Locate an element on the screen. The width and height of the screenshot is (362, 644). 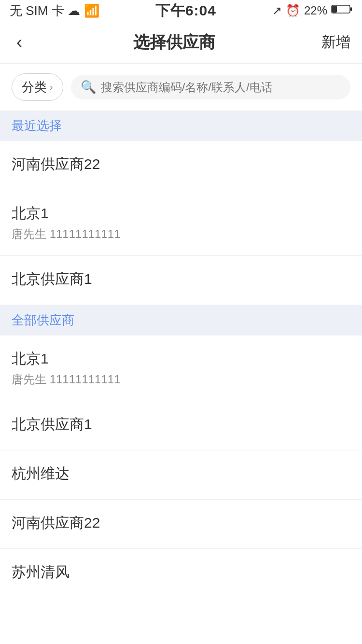
status-left: 无 SIM 卡 ☁ 📶 is located at coordinates (55, 11).